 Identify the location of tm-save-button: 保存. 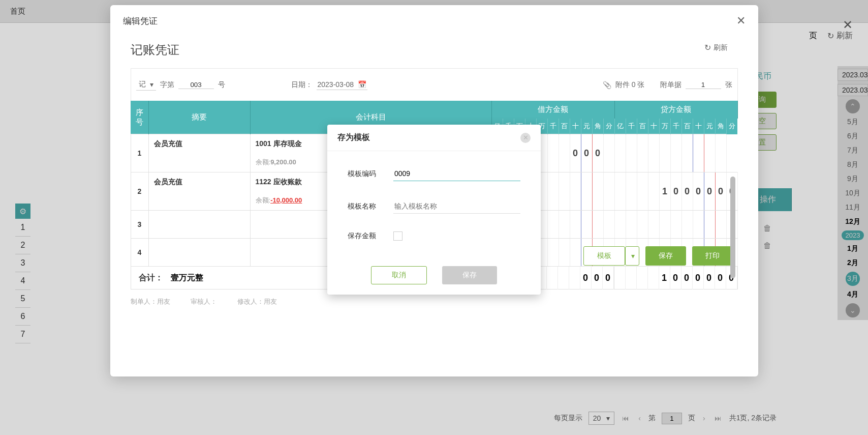
(470, 275).